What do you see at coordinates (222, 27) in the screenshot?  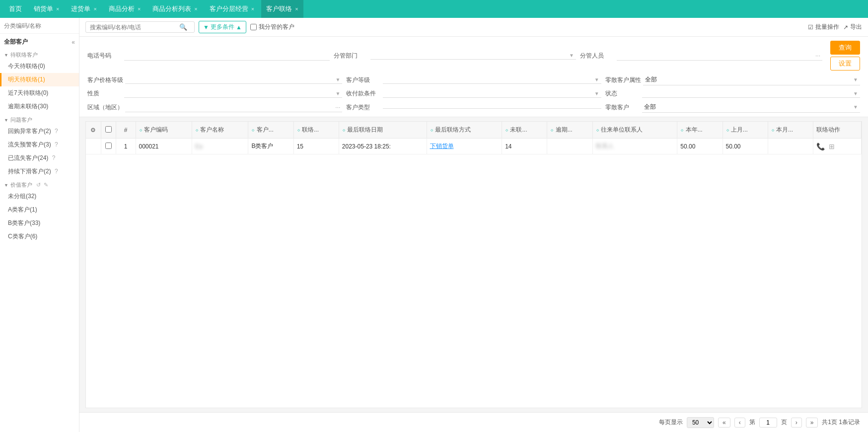 I see `more-conditions-btn: ▼ 更多条件 ▲` at bounding box center [222, 27].